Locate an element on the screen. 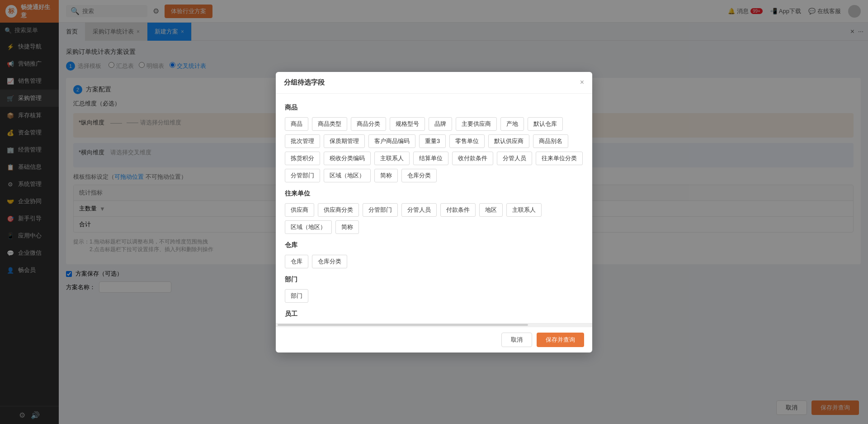  modal-title: 分组待选字段 is located at coordinates (304, 82).